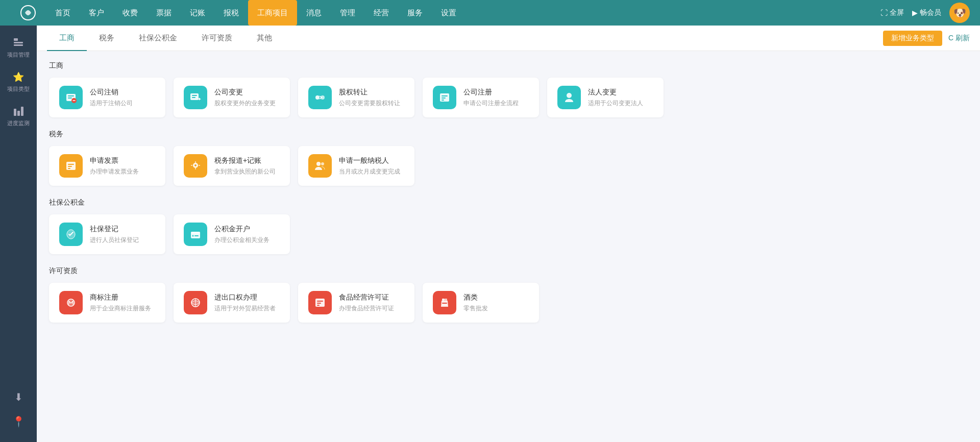 The width and height of the screenshot is (980, 442). What do you see at coordinates (107, 166) in the screenshot?
I see `card-apply-invoice: 申请发票 办理申请发票业务` at bounding box center [107, 166].